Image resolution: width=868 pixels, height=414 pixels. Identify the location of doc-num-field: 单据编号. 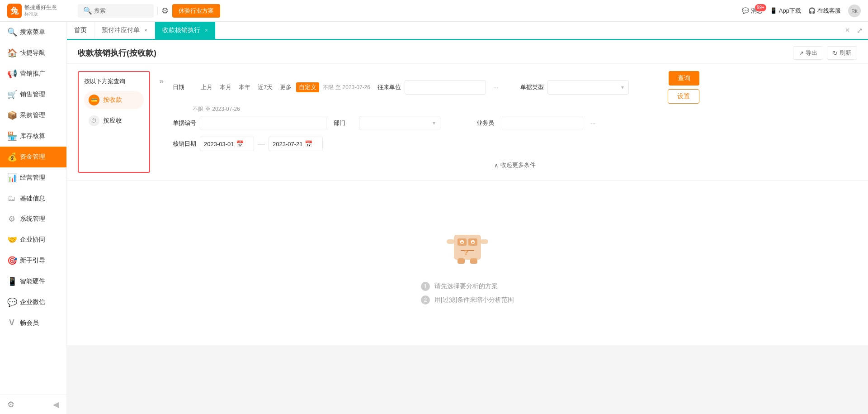
(250, 123).